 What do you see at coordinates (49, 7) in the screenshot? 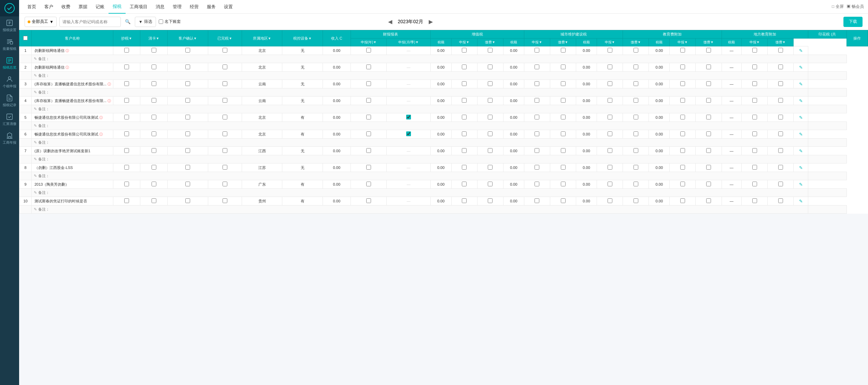
I see `nav-client: 客户` at bounding box center [49, 7].